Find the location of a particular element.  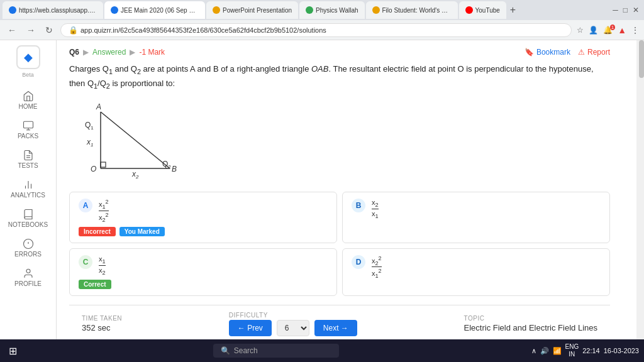

taskbar-search-bar: 🔍 Search is located at coordinates (276, 351).